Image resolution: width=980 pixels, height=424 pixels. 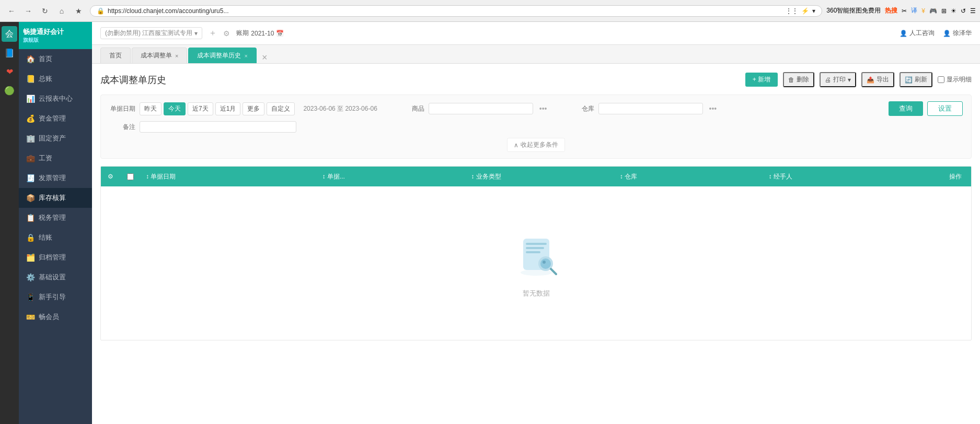 I want to click on add-company-icon: ＋, so click(x=213, y=33).